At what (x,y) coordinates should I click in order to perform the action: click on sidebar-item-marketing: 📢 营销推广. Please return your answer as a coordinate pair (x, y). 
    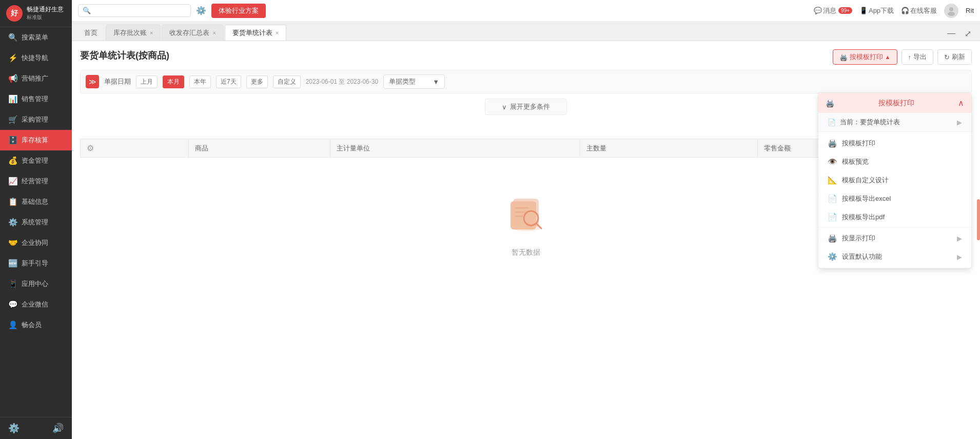
    Looking at the image, I should click on (36, 79).